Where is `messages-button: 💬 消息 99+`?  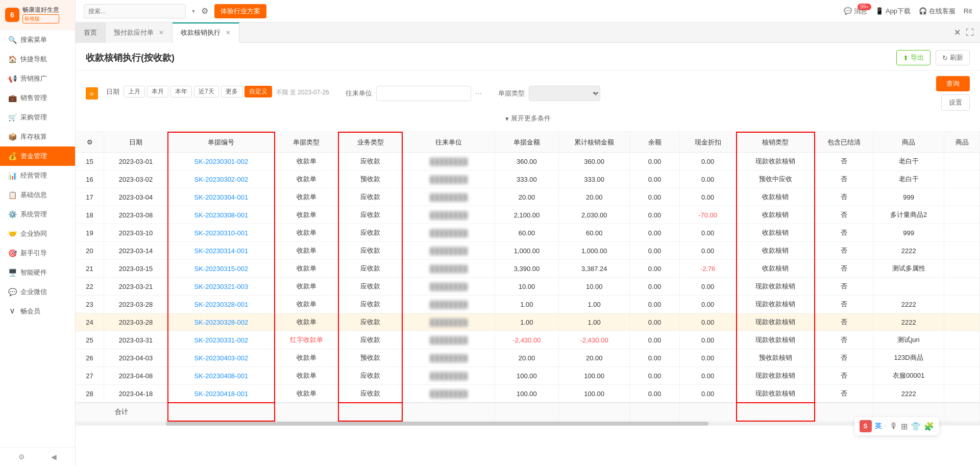 messages-button: 💬 消息 99+ is located at coordinates (855, 11).